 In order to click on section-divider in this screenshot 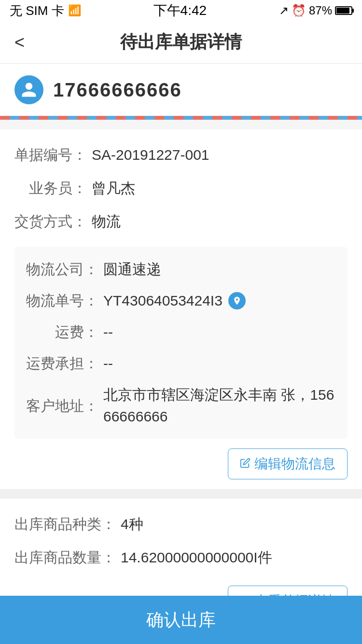, I will do `click(181, 494)`.